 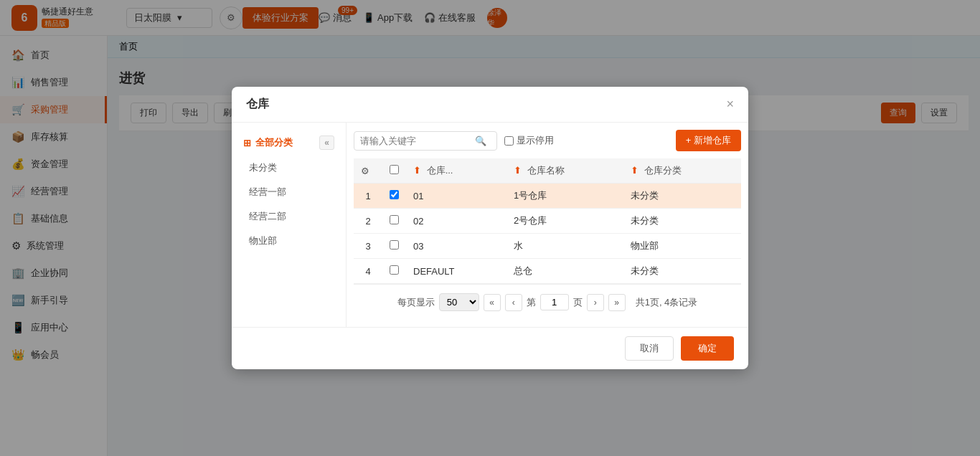 I want to click on row-name: 2号仓库, so click(x=565, y=221).